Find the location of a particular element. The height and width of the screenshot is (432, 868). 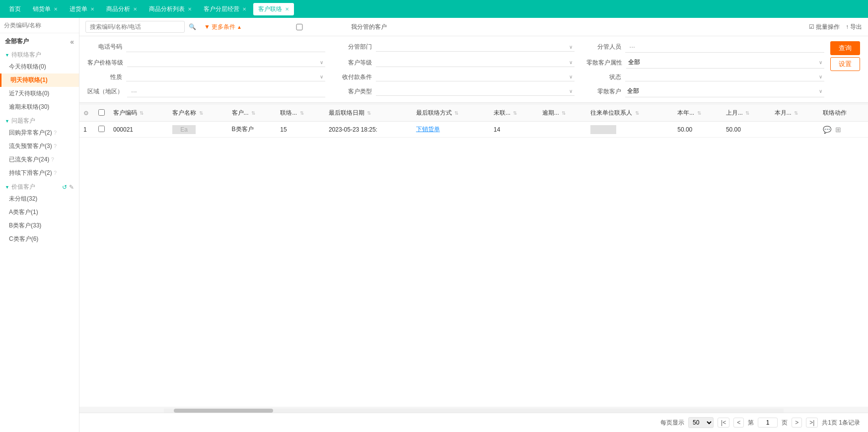

sidebar-item-overdue-contact: 逾期未联络(30) is located at coordinates (40, 107).